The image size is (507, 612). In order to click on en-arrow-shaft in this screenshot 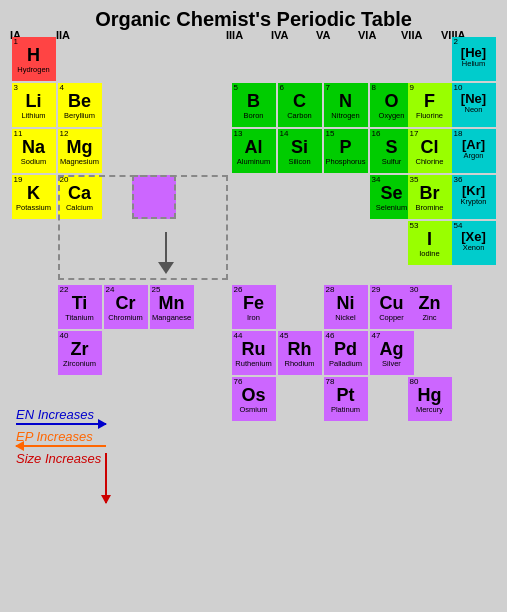, I will do `click(61, 424)`.